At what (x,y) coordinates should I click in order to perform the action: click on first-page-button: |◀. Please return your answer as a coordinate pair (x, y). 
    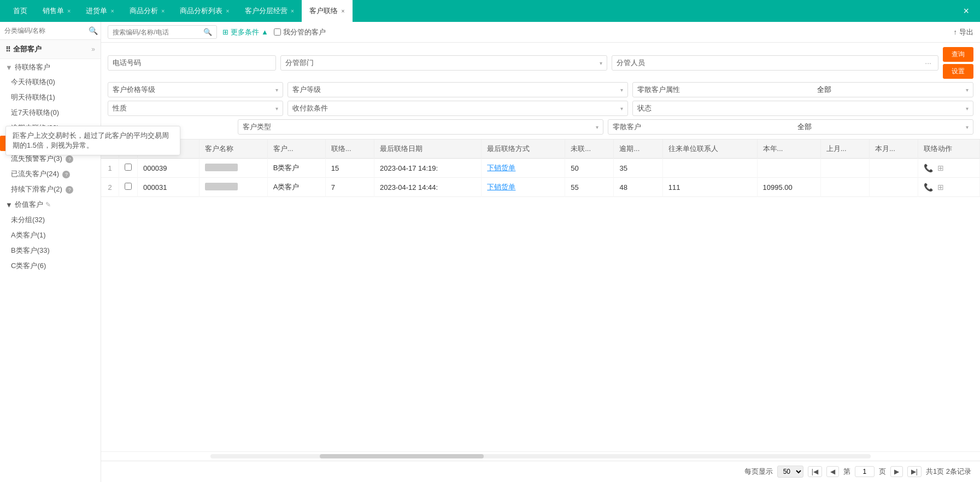
    Looking at the image, I should click on (815, 472).